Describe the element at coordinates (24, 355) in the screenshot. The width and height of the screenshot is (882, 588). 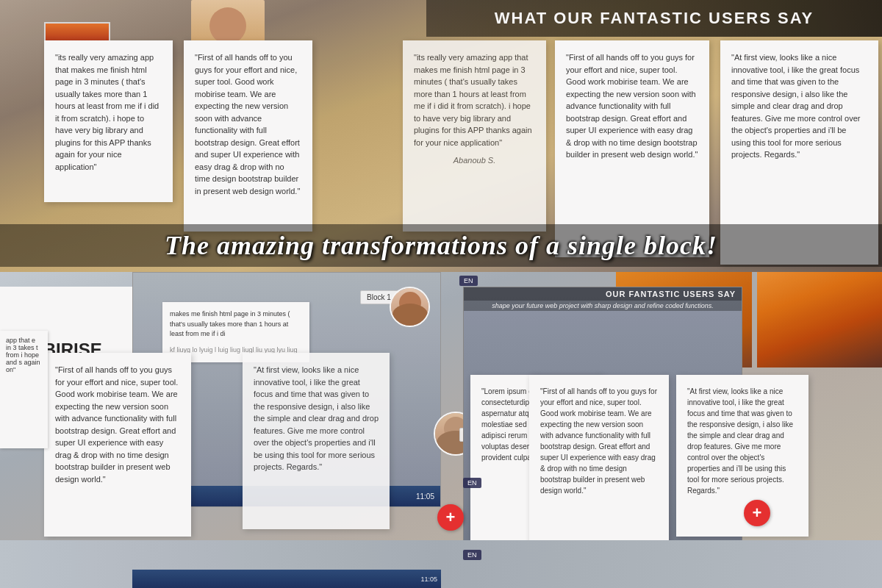
I see `partial-card-text: app that e in 3 takes t from i hope and …` at that location.